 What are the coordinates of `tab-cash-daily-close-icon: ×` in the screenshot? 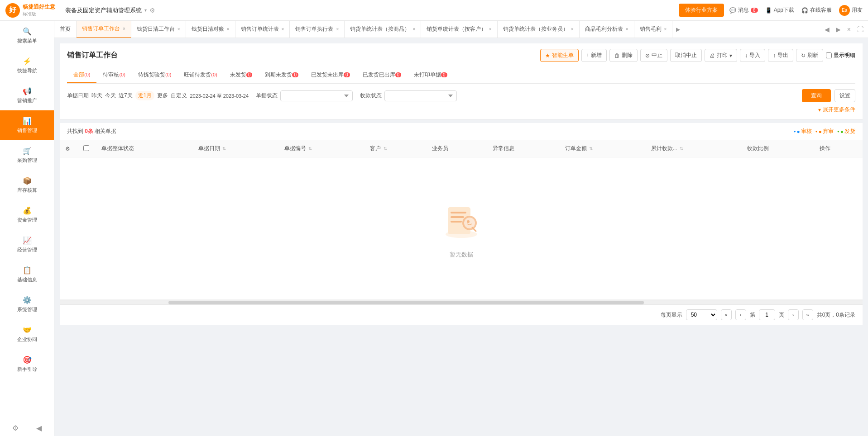 It's located at (179, 29).